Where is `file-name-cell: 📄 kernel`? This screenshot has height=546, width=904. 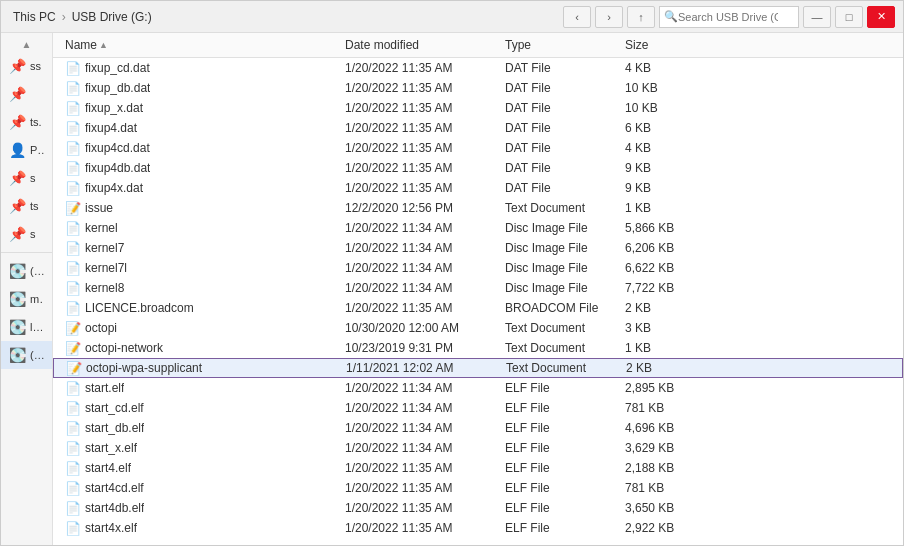
file-name-cell: 📄 kernel is located at coordinates (201, 228).